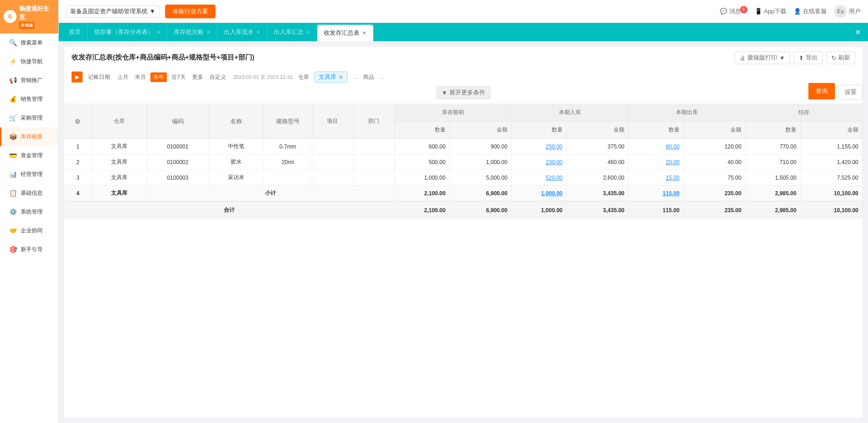 The width and height of the screenshot is (868, 423). Describe the element at coordinates (803, 113) in the screenshot. I see `th-closing-group: 结存` at that location.